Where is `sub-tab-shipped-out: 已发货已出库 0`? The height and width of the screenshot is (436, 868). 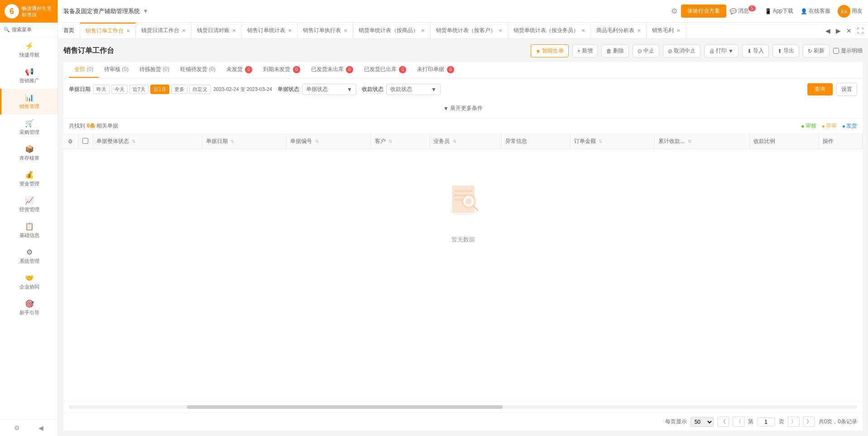
sub-tab-shipped-out: 已发货已出库 0 is located at coordinates (385, 70).